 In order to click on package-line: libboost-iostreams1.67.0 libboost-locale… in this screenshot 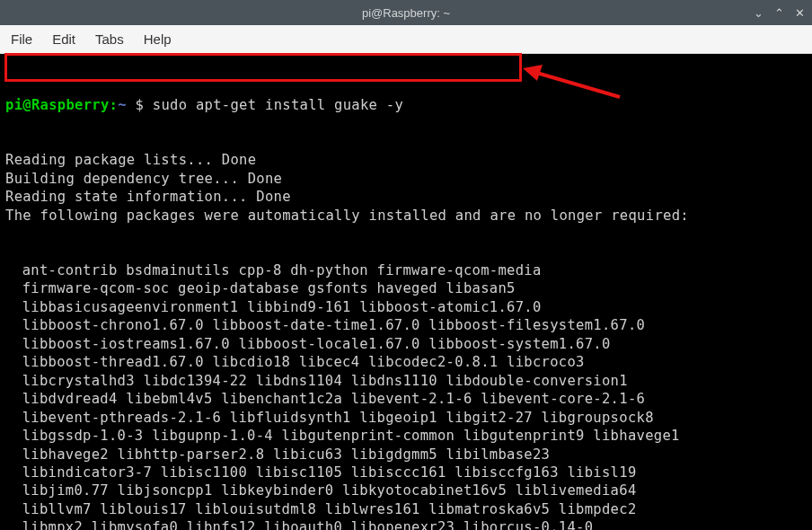, I will do `click(406, 344)`.